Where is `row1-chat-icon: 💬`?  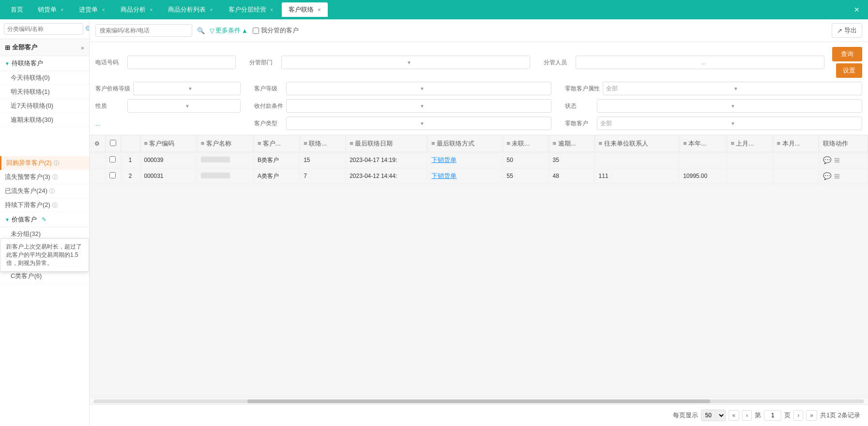
row1-chat-icon: 💬 is located at coordinates (827, 160).